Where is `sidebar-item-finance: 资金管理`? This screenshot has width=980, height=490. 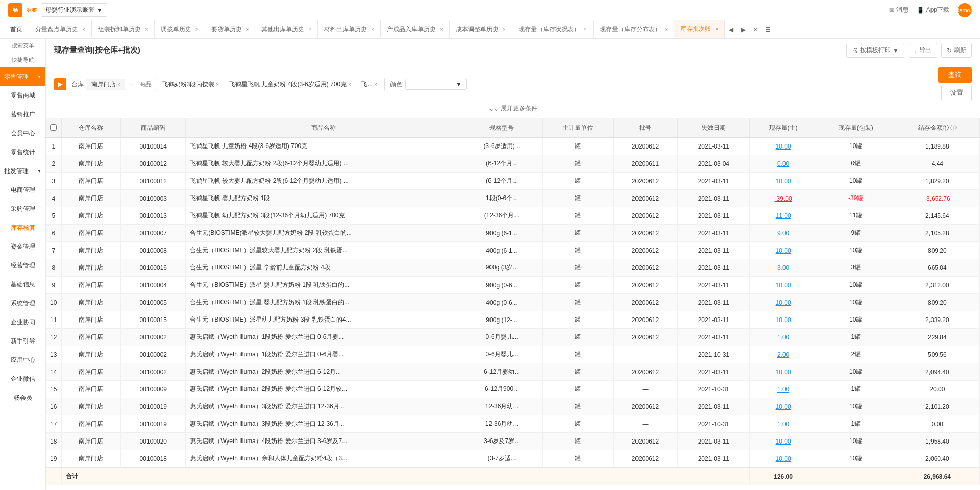
sidebar-item-finance: 资金管理 is located at coordinates (22, 247).